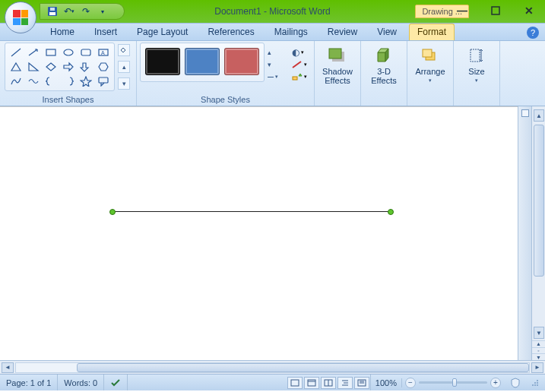 The image size is (545, 392). What do you see at coordinates (86, 81) in the screenshot?
I see `shape-star-icon` at bounding box center [86, 81].